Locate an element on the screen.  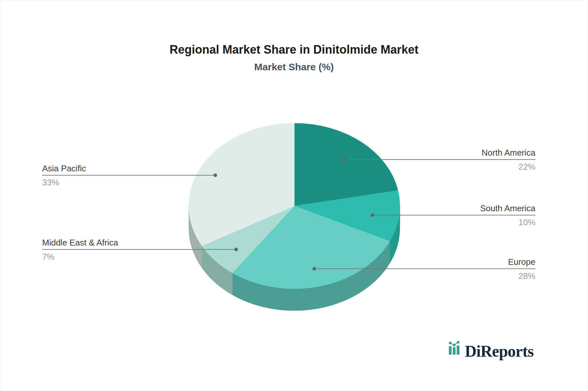
brand-name: DiReports is located at coordinates (499, 351).